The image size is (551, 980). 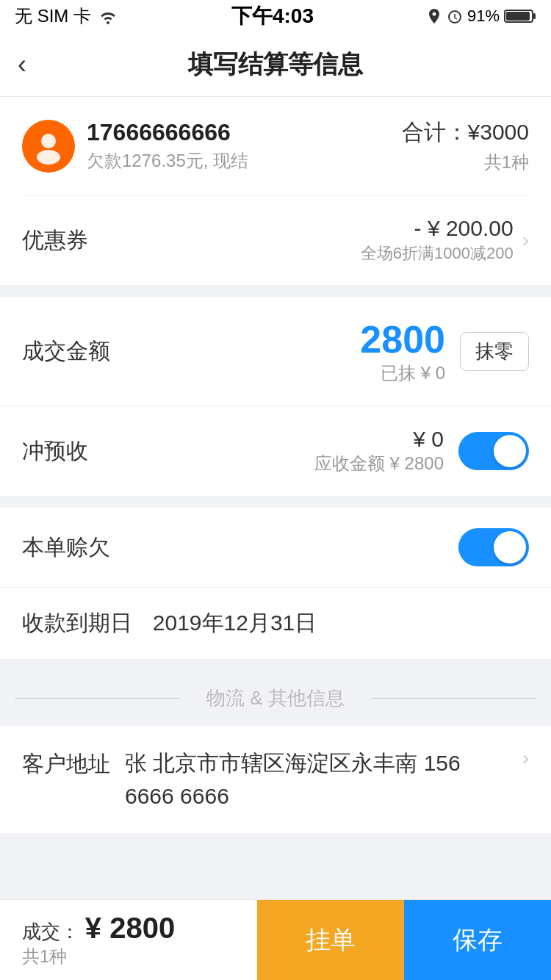 I want to click on deal-right: 2800 已抹 ¥ 0 抹零, so click(x=444, y=351).